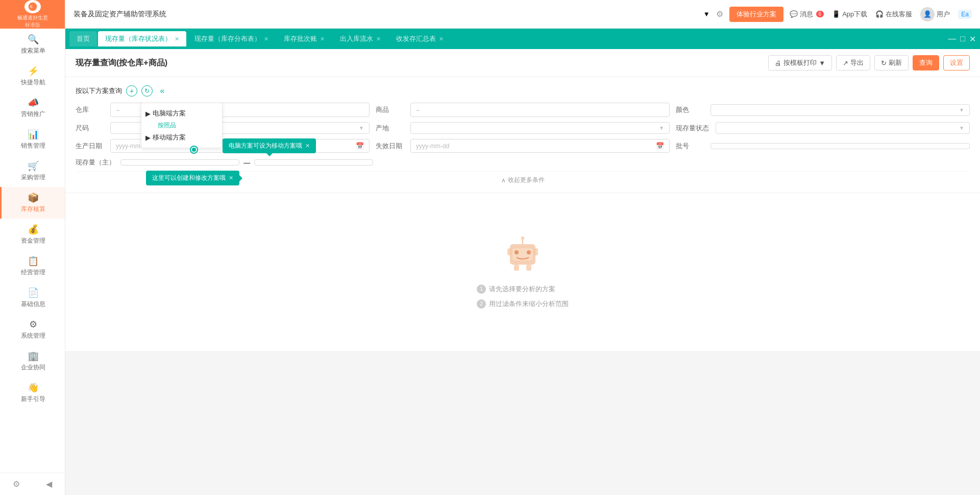 Image resolution: width=980 pixels, height=495 pixels. Describe the element at coordinates (420, 39) in the screenshot. I see `tab-recv-summary: 收发存汇总表 ✕` at that location.